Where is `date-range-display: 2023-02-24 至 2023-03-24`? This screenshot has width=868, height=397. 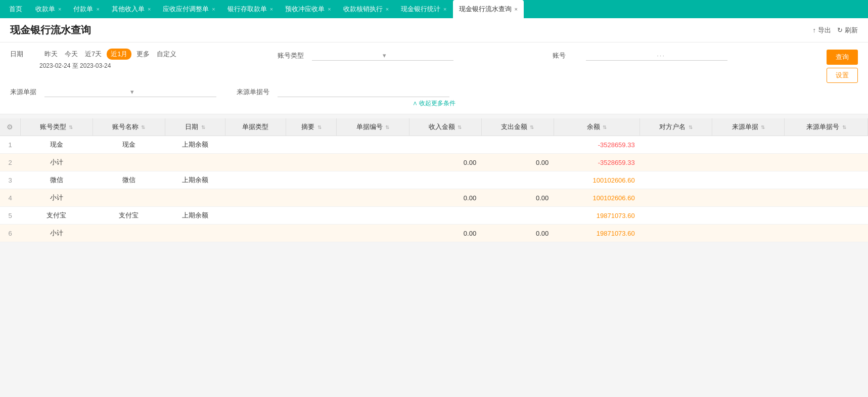 date-range-display: 2023-02-24 至 2023-03-24 is located at coordinates (109, 66).